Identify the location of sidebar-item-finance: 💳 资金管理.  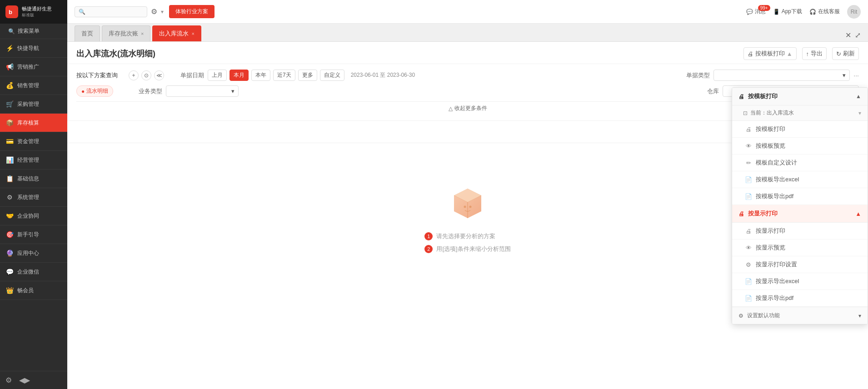
(34, 142).